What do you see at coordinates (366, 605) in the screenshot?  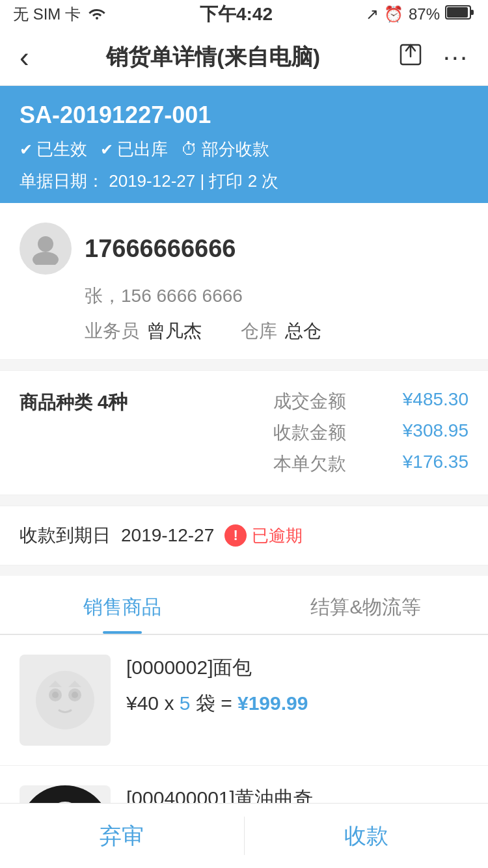 I see `tab-settlement: 结算&物流等` at bounding box center [366, 605].